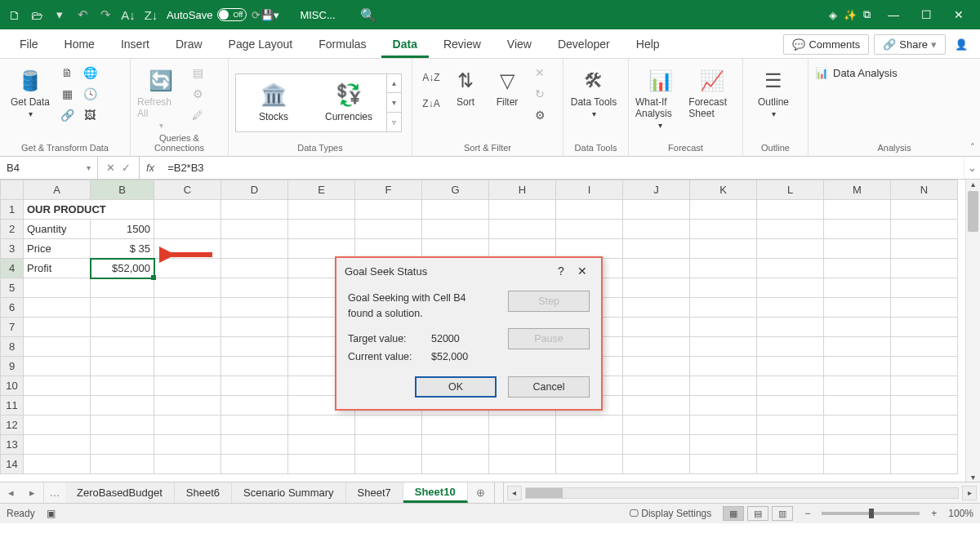 Image resolution: width=980 pixels, height=551 pixels. What do you see at coordinates (14, 15) in the screenshot?
I see `new-file-icon: 🗋` at bounding box center [14, 15].